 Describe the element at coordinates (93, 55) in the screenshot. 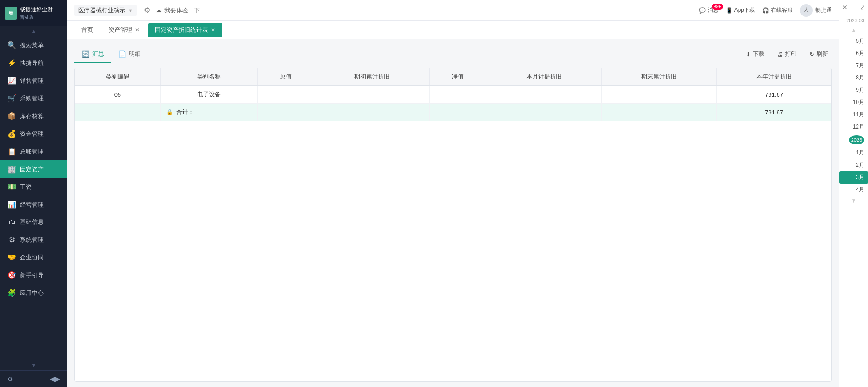

I see `sub-tab-summary: 🔄 汇总` at that location.